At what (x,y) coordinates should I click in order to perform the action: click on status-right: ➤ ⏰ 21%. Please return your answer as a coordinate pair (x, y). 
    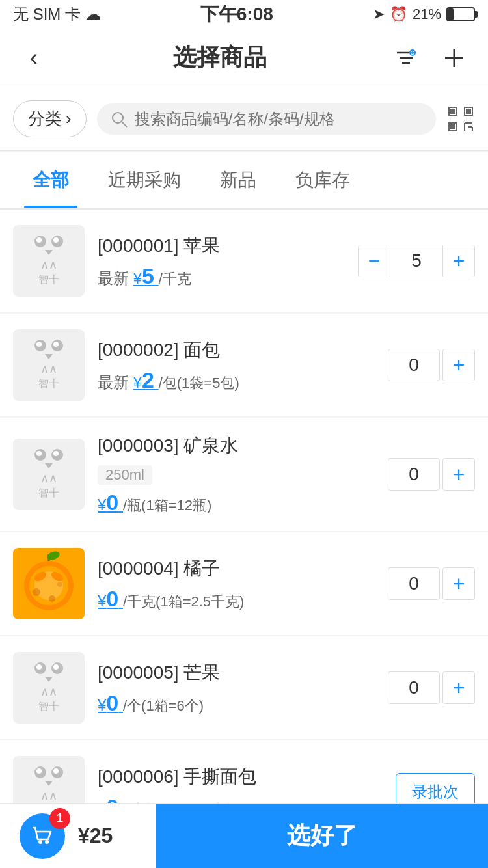
    Looking at the image, I should click on (424, 14).